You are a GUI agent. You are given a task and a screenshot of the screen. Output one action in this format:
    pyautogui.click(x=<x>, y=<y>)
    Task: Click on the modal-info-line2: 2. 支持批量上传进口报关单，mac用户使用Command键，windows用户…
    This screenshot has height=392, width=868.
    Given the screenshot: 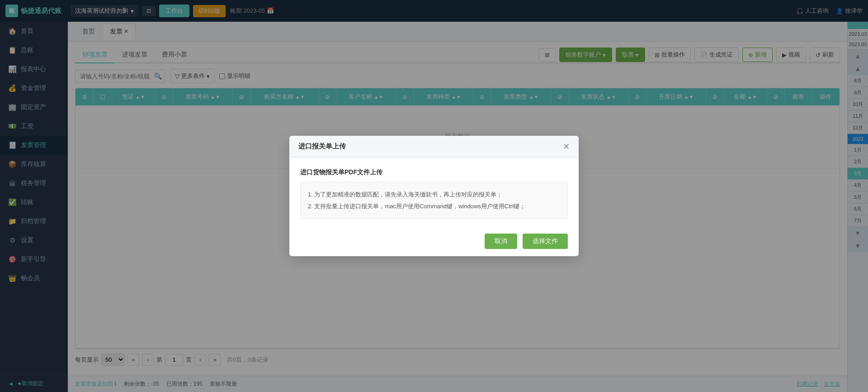 What is the action you would take?
    pyautogui.click(x=434, y=206)
    